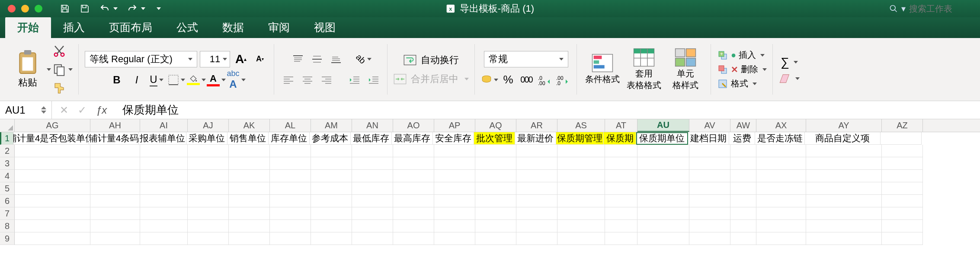 Image resolution: width=980 pixels, height=267 pixels. Describe the element at coordinates (159, 9) in the screenshot. I see `qat-customize-icon` at that location.